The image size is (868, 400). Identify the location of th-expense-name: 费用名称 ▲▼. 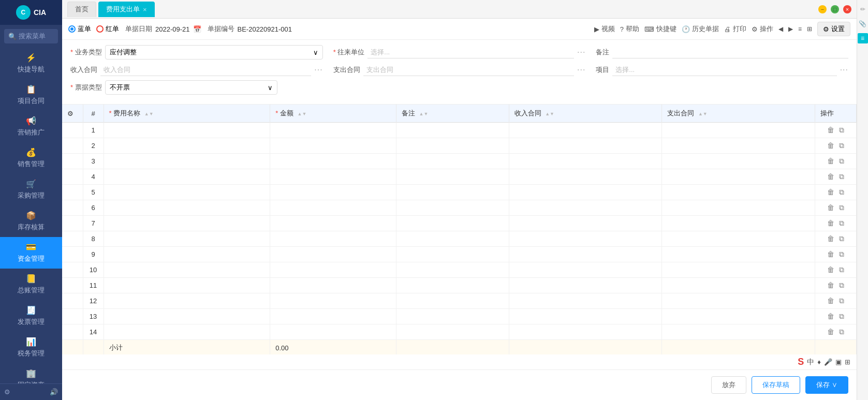
(187, 114).